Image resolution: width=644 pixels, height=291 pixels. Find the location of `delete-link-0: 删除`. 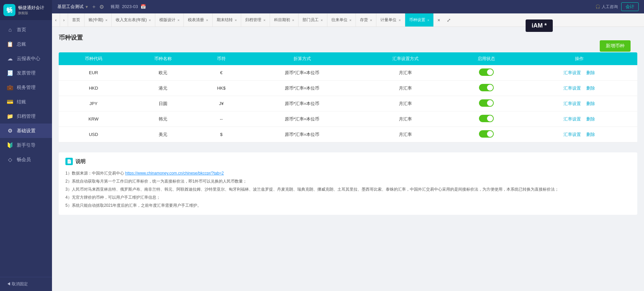

delete-link-0: 删除 is located at coordinates (591, 72).